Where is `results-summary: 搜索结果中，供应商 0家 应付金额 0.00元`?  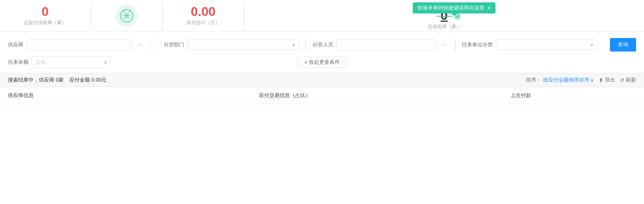
results-summary: 搜索结果中，供应商 0家 应付金额 0.00元 is located at coordinates (57, 80).